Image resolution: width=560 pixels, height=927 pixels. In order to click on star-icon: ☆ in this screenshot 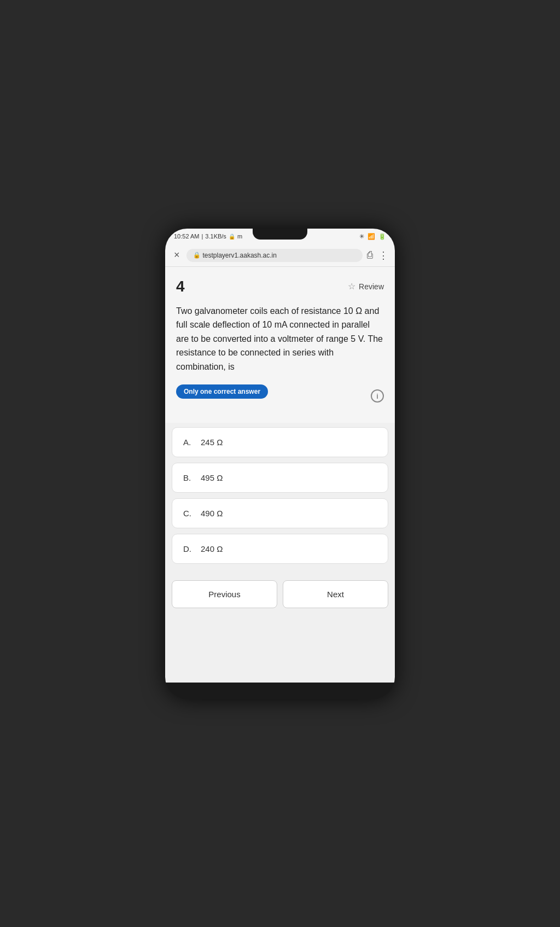, I will do `click(352, 287)`.